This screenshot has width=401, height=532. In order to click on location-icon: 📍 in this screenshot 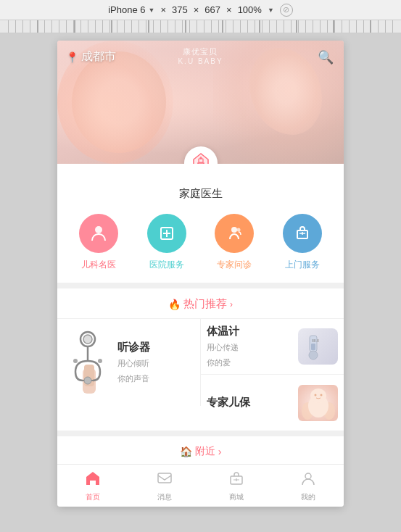, I will do `click(73, 57)`.